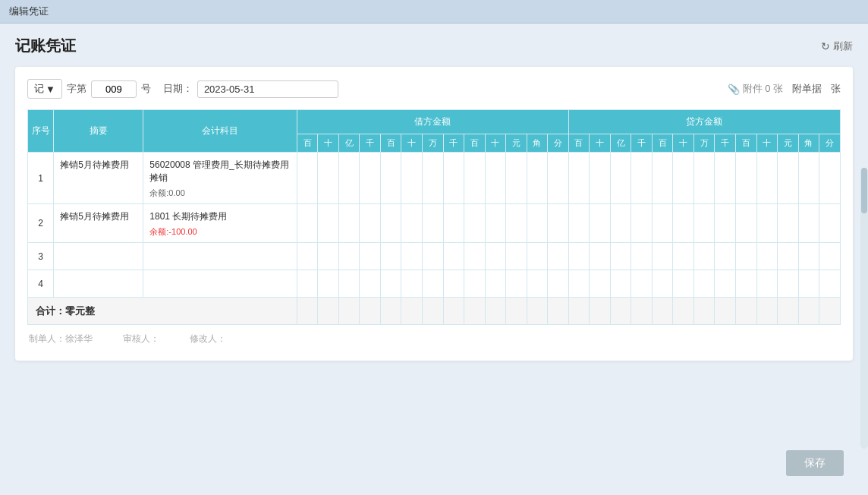 Image resolution: width=868 pixels, height=495 pixels. Describe the element at coordinates (220, 178) in the screenshot. I see `row-0-account: 56020008 管理费用_长期待摊费用摊销余额:0.00` at that location.